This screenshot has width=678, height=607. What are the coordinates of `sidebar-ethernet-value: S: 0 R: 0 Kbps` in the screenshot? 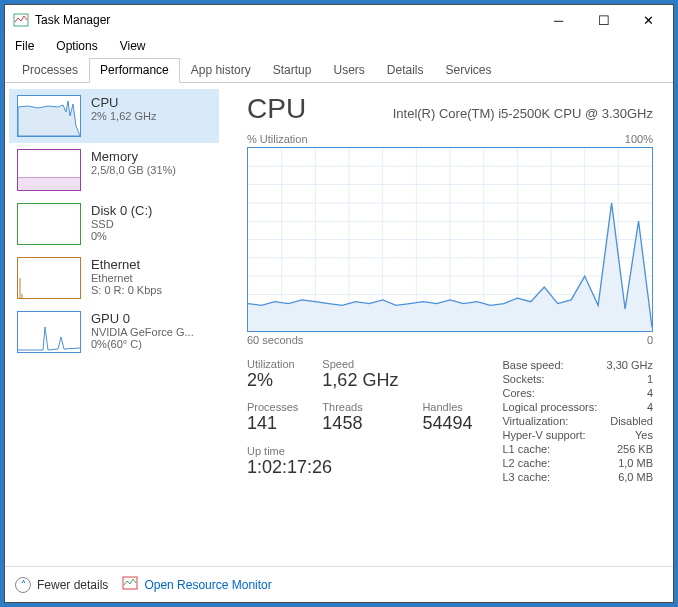 It's located at (126, 290).